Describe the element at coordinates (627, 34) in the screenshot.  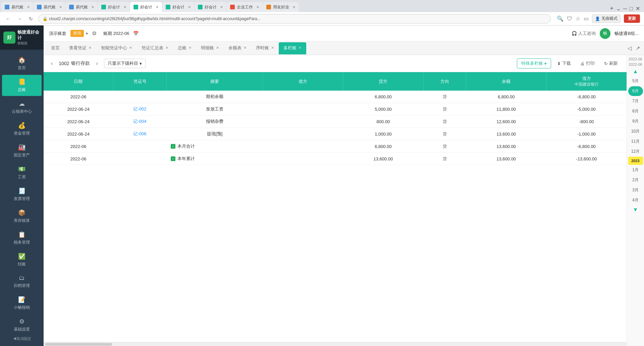
I see `user-name: 畅捷通B组...` at that location.